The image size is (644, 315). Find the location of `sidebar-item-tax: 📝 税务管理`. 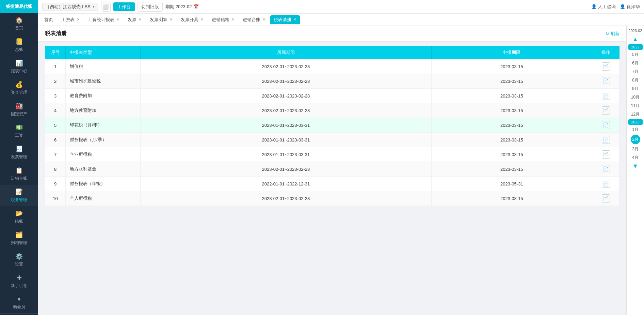

sidebar-item-tax: 📝 税务管理 is located at coordinates (19, 196).